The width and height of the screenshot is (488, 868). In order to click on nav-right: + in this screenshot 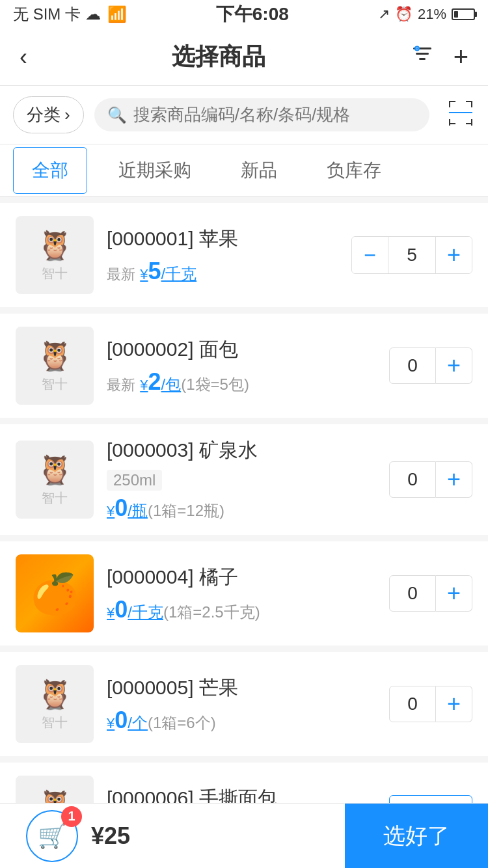, I will do `click(440, 57)`.